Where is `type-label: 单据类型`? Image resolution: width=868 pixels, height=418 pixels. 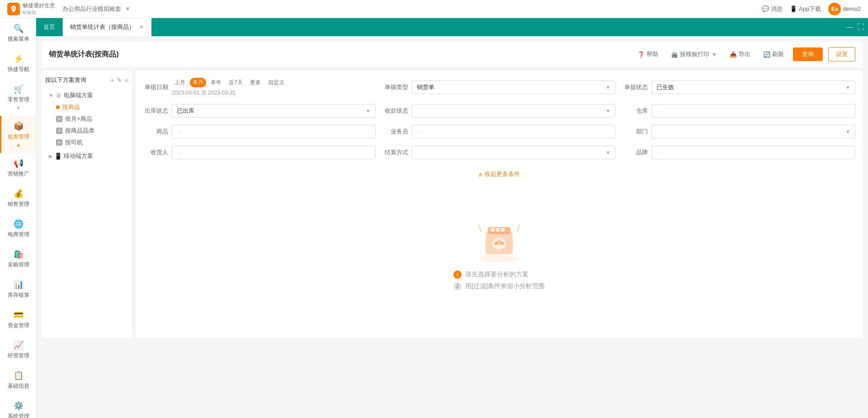 type-label: 单据类型 is located at coordinates (396, 87).